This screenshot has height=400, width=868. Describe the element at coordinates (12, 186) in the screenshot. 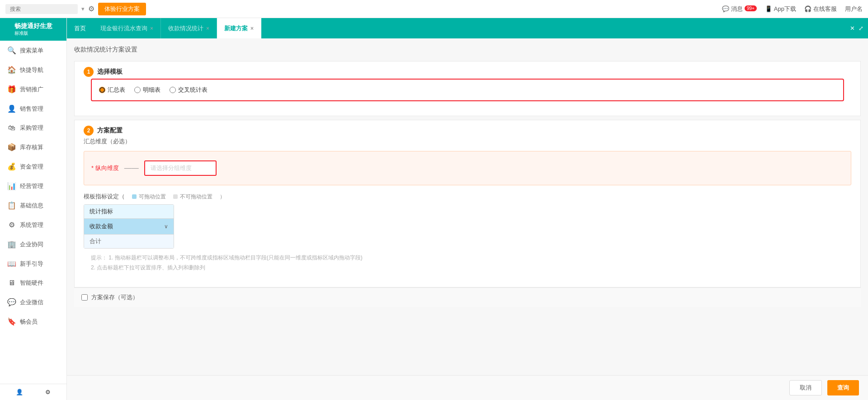

I see `chart-icon: 📊` at that location.